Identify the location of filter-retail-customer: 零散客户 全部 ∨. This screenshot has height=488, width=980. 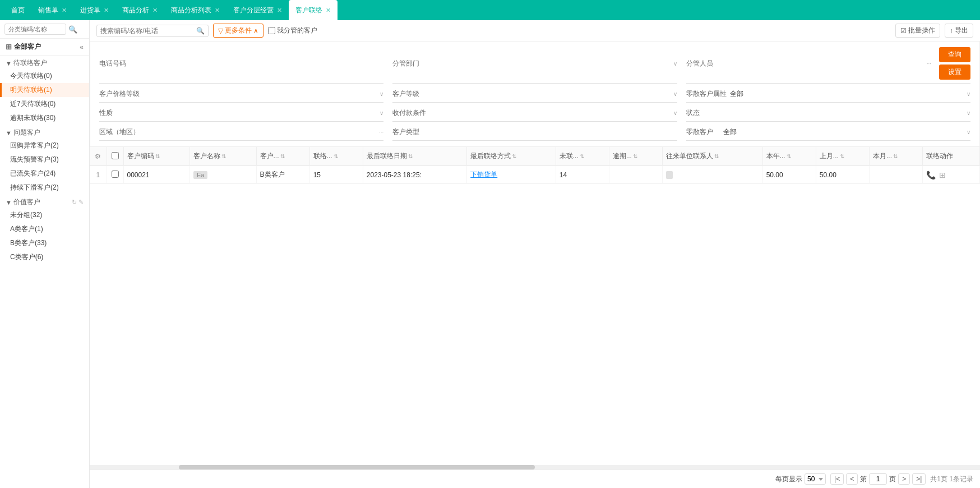
(829, 134).